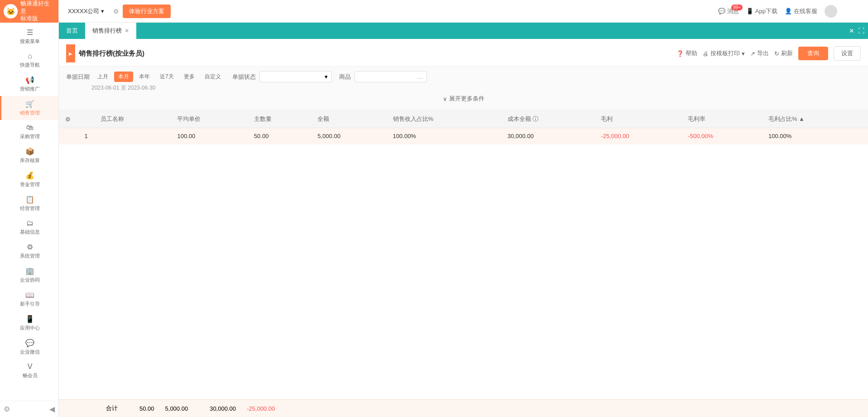 The width and height of the screenshot is (868, 417). I want to click on app-download-item: 📱 App下载, so click(762, 11).